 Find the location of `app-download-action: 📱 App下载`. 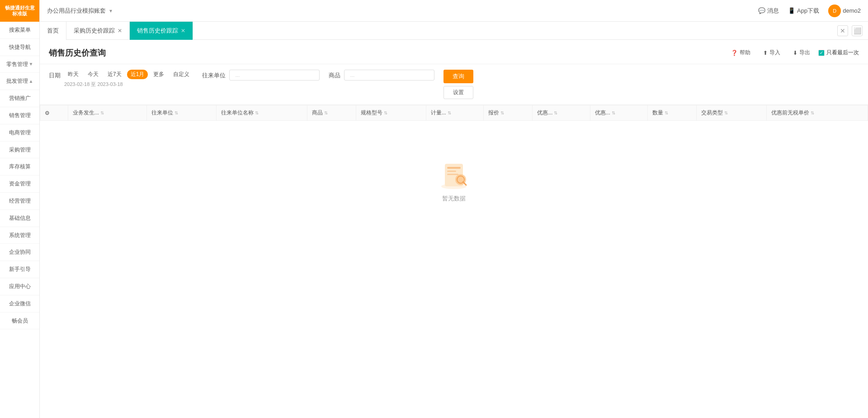

app-download-action: 📱 App下载 is located at coordinates (804, 11).